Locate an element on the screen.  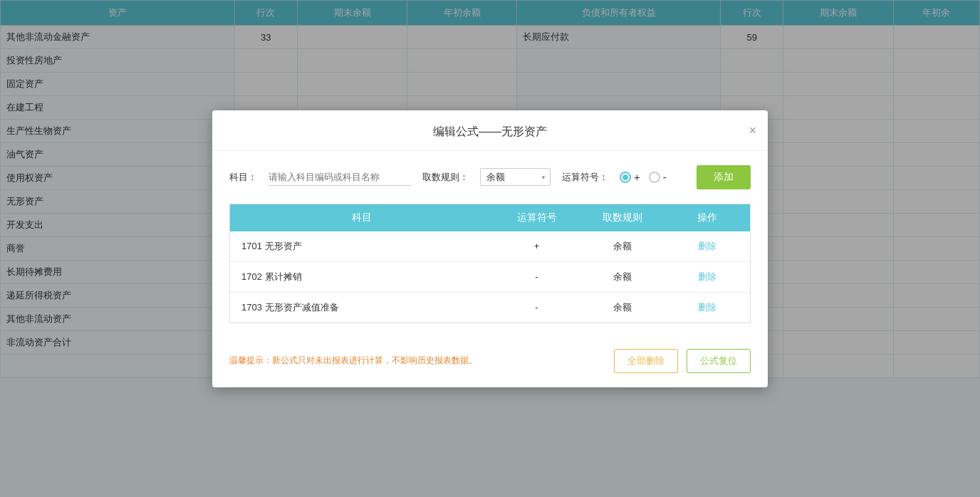
subject-label: 科目： is located at coordinates (244, 177).